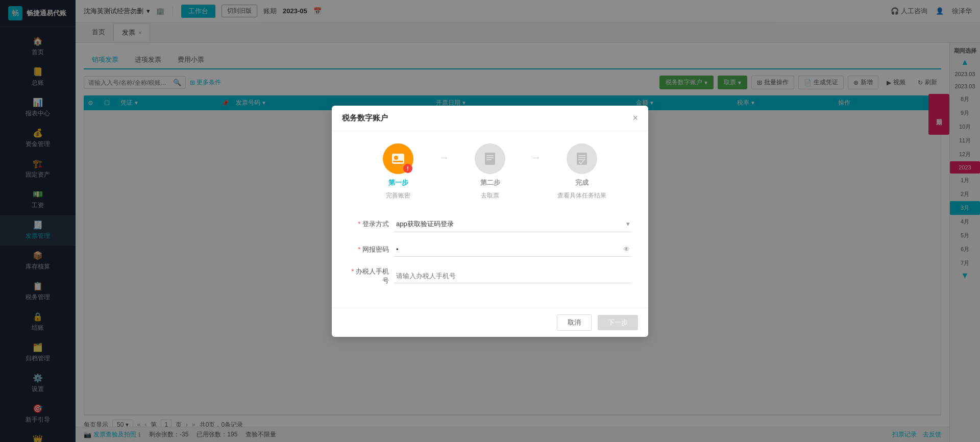 The width and height of the screenshot is (980, 442). I want to click on step-3: 完成 查看具体任务结果, so click(582, 171).